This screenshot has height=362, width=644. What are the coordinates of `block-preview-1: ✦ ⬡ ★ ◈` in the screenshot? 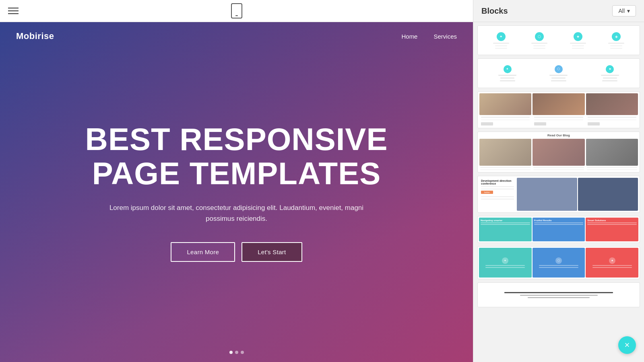 It's located at (559, 40).